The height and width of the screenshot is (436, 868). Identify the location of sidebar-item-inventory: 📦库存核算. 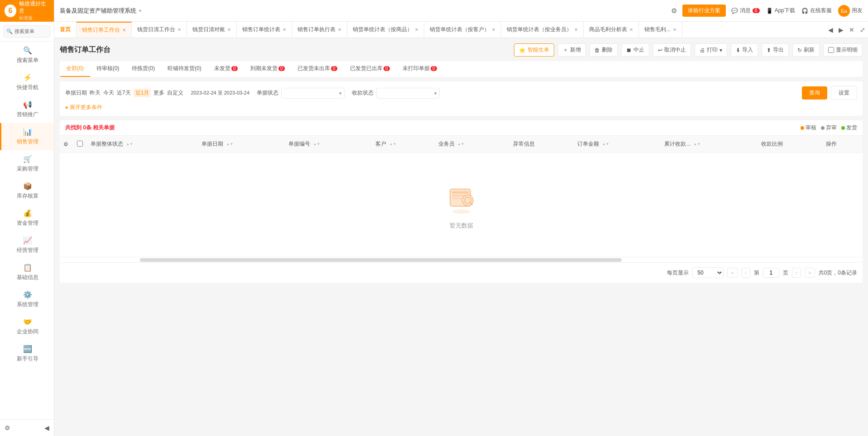
(27, 191).